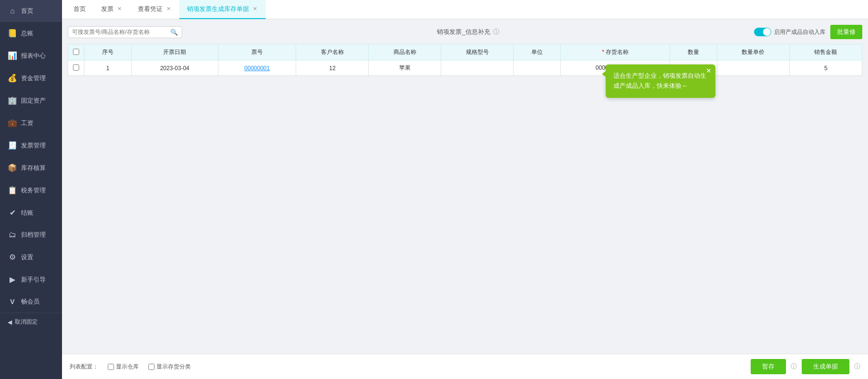 Image resolution: width=868 pixels, height=379 pixels. What do you see at coordinates (31, 302) in the screenshot?
I see `sidebar-item-vip: V 畅会员` at bounding box center [31, 302].